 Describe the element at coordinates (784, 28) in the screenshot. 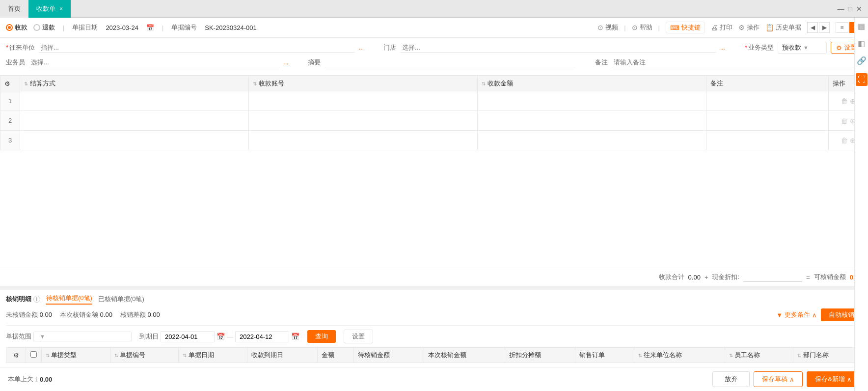

I see `history-btn: 📋 历史单据` at that location.